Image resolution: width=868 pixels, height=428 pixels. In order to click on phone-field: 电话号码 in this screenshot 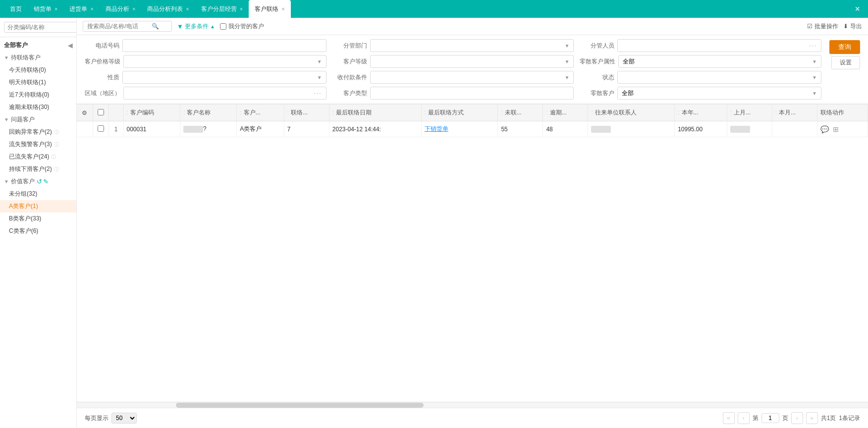, I will do `click(206, 46)`.